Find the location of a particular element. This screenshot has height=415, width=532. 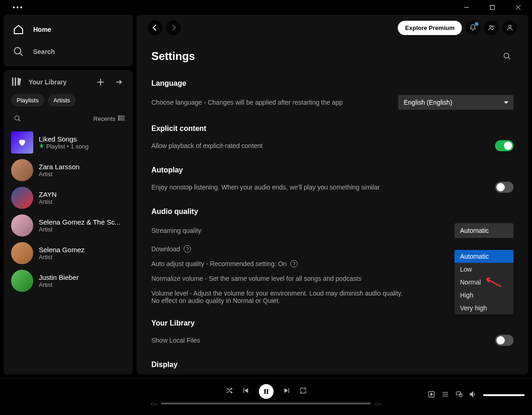

chip-artists: Artists is located at coordinates (62, 101).